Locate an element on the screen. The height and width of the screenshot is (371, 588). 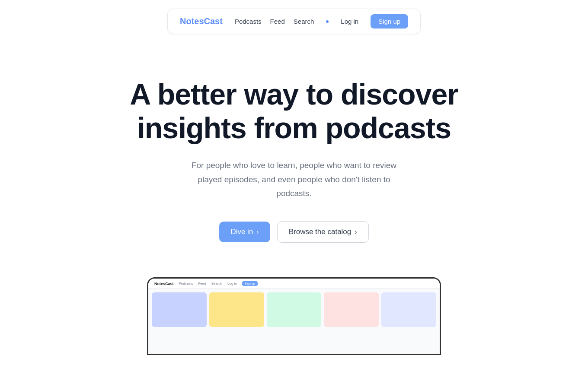
signup-button: Sign up is located at coordinates (389, 22).